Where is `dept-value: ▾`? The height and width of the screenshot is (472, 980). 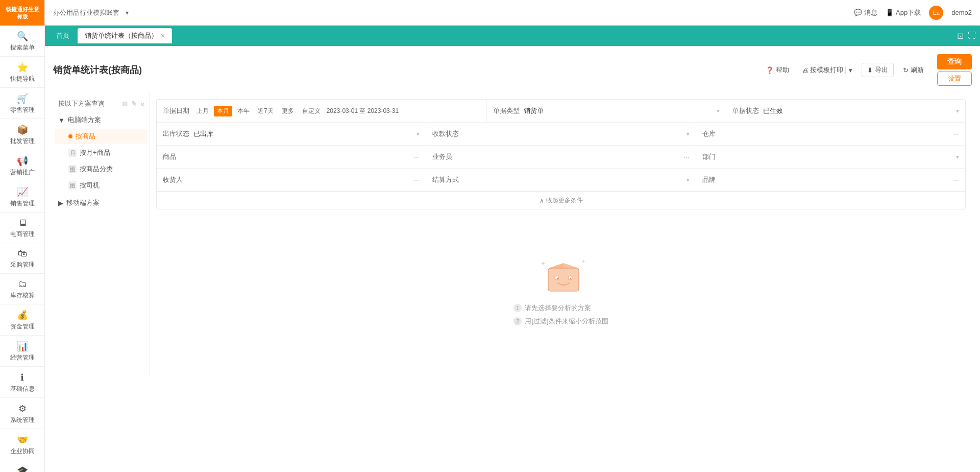 dept-value: ▾ is located at coordinates (846, 157).